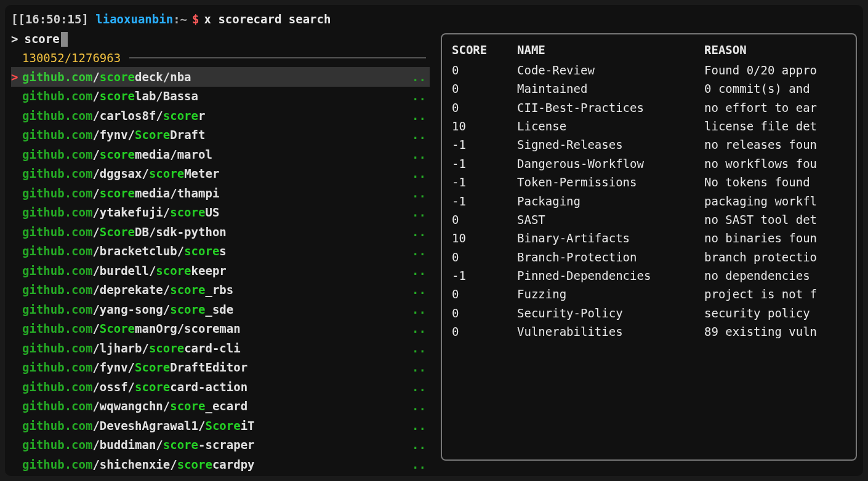  I want to click on cell-reason: 89 existing vuln, so click(775, 332).